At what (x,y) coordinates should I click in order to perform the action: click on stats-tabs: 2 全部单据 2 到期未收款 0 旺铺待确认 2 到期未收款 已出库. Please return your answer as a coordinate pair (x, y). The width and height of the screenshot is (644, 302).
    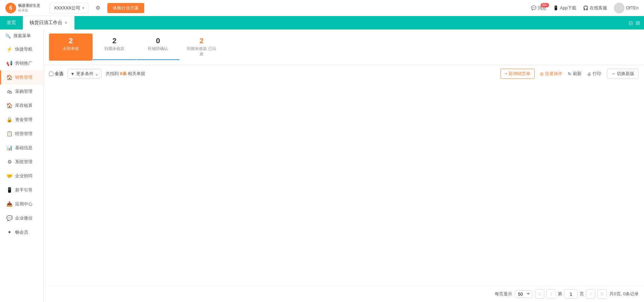
    Looking at the image, I should click on (344, 47).